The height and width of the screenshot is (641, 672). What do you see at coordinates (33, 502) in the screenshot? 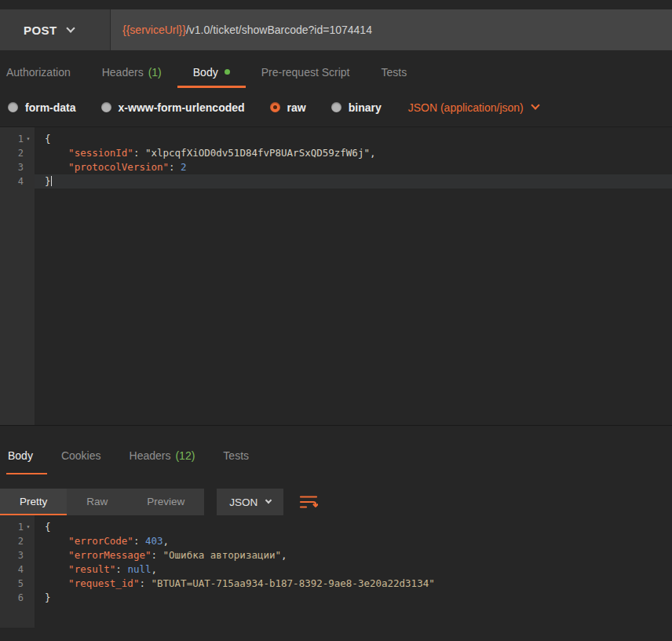
I see `view-pretty-button: Pretty` at bounding box center [33, 502].